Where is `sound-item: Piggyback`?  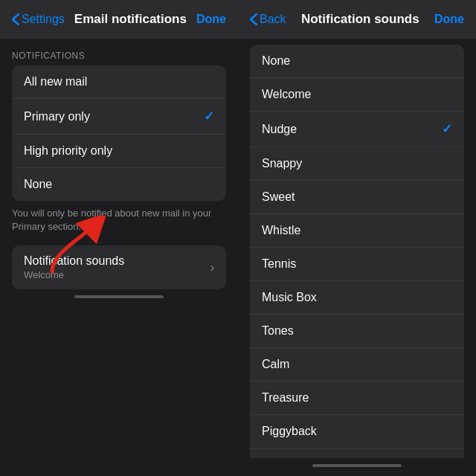
sound-item: Piggyback is located at coordinates (357, 431).